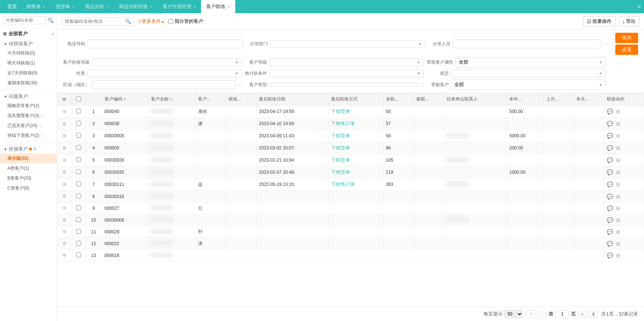 This screenshot has width=644, height=321. Describe the element at coordinates (36, 7) in the screenshot. I see `tab-sales: 销售单 ×` at that location.